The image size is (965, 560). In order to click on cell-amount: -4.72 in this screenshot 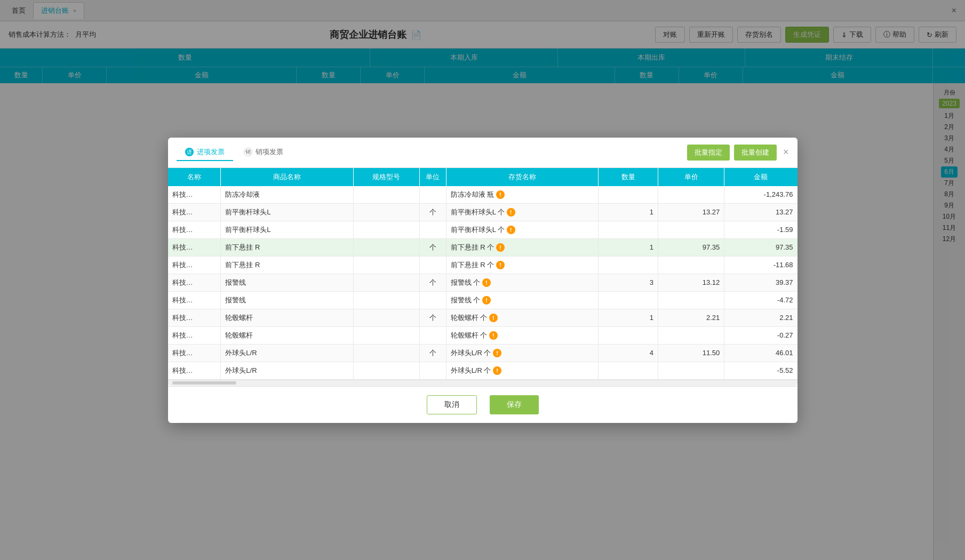, I will do `click(761, 300)`.